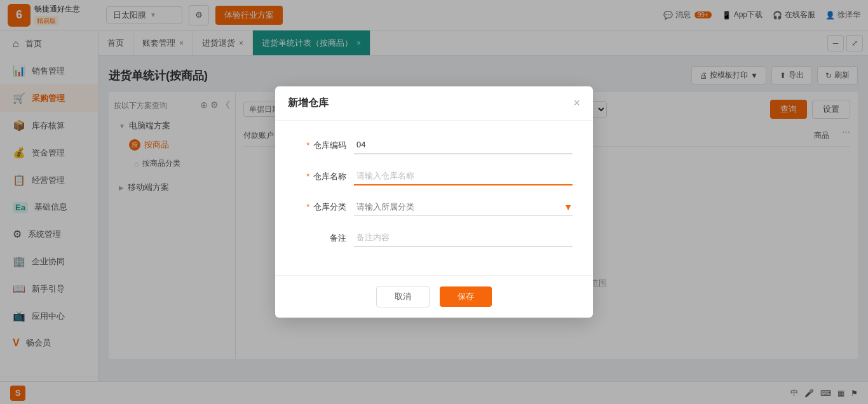 The width and height of the screenshot is (868, 404). I want to click on warehouse-category-wrap: ▼, so click(463, 207).